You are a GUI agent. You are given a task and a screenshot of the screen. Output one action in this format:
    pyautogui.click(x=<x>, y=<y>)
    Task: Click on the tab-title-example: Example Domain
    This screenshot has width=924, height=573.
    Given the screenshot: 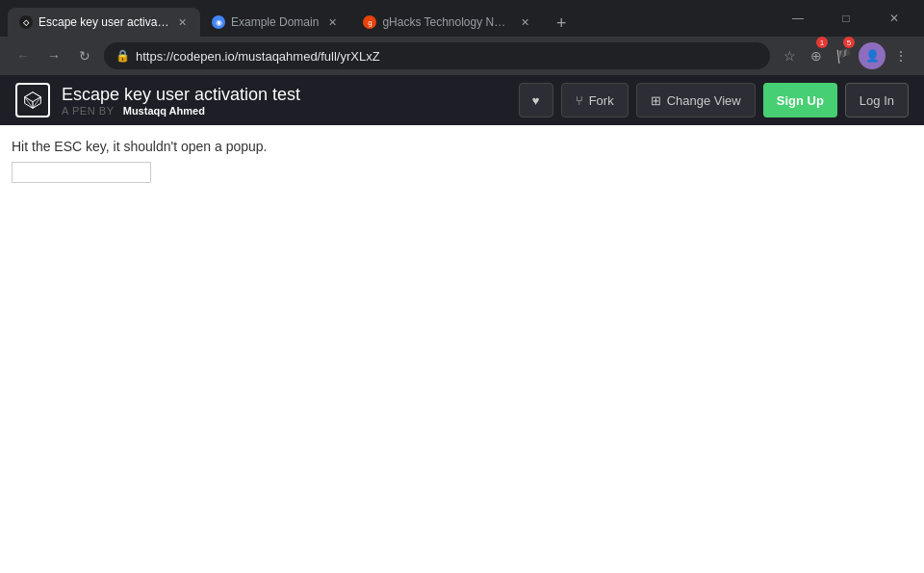 What is the action you would take?
    pyautogui.click(x=275, y=22)
    